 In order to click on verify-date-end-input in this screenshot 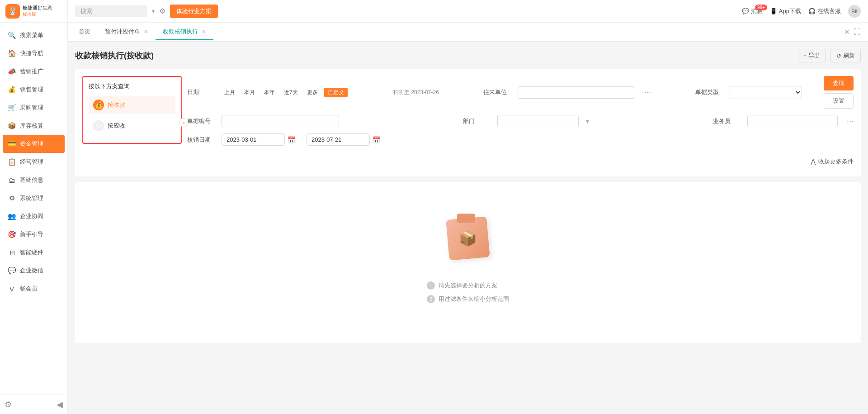, I will do `click(338, 139)`.